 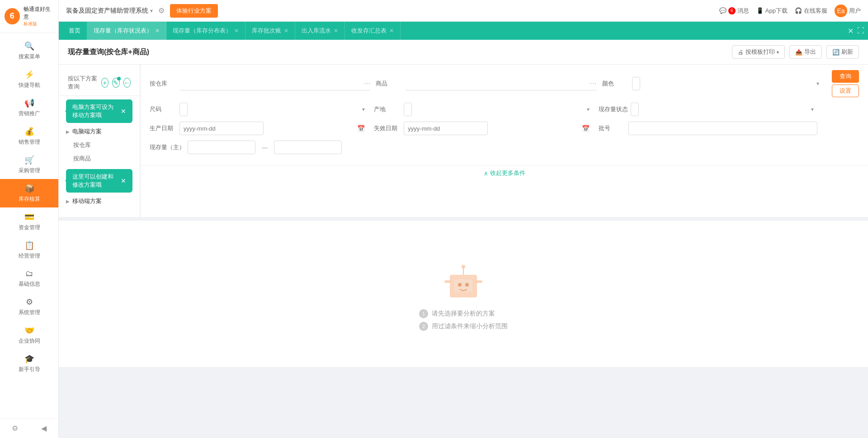 What do you see at coordinates (778, 52) in the screenshot?
I see `print-dropdown-icon: ▾` at bounding box center [778, 52].